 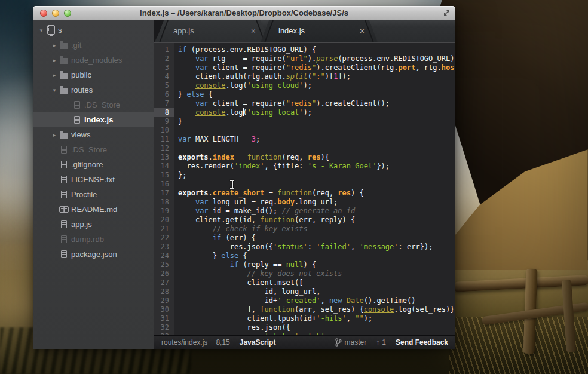 I want to click on code-line: 30 ], function(arr, set_res) {console.lo…, so click(x=305, y=309).